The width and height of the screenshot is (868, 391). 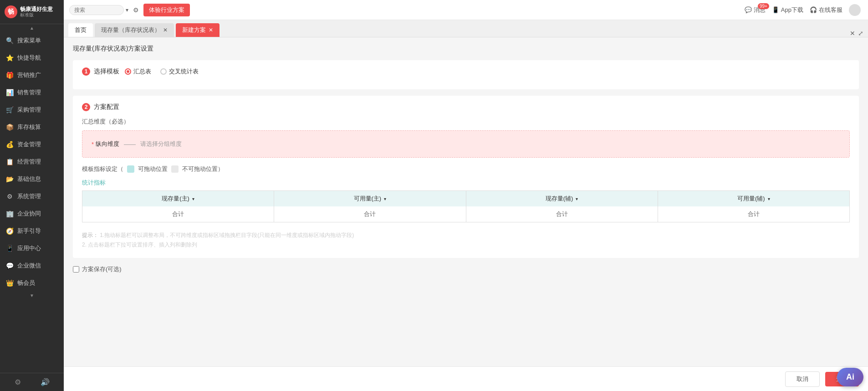 What do you see at coordinates (193, 199) in the screenshot?
I see `stats-col-1-dropdown-icon: ▾` at bounding box center [193, 199].